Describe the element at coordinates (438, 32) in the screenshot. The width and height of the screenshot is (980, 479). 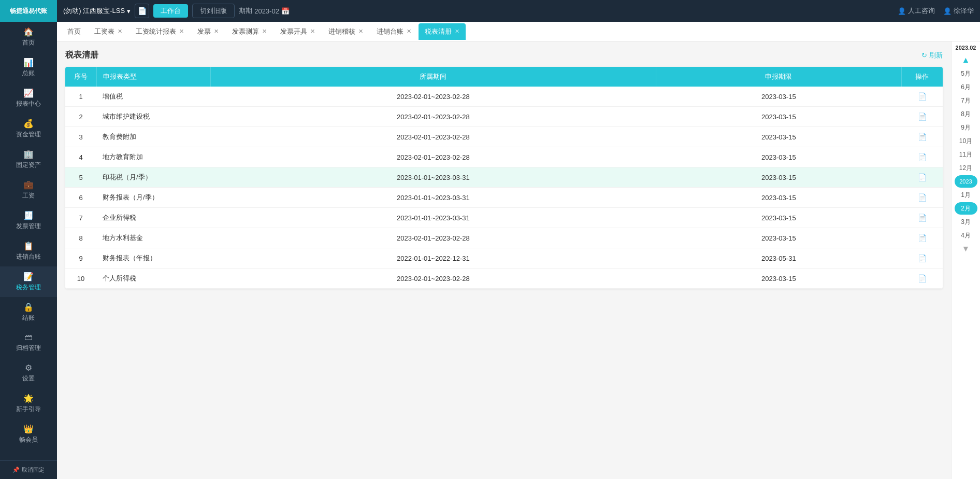
I see `tab-tax-clearance-label: 税表清册` at that location.